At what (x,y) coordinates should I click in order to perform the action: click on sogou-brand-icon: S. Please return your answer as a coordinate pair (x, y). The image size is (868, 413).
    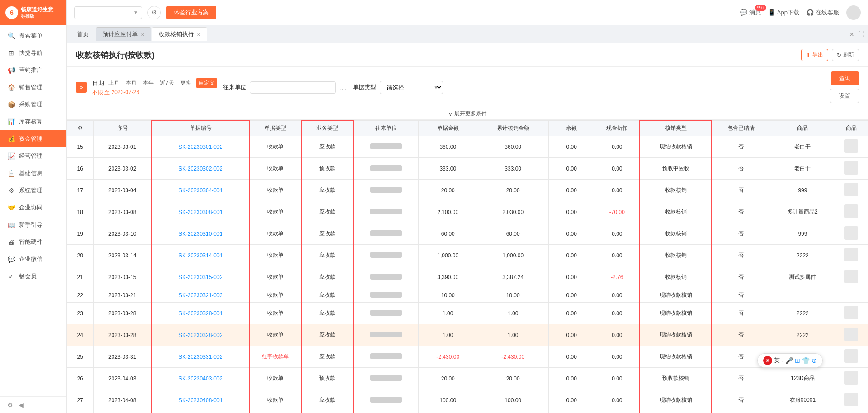
    Looking at the image, I should click on (768, 361).